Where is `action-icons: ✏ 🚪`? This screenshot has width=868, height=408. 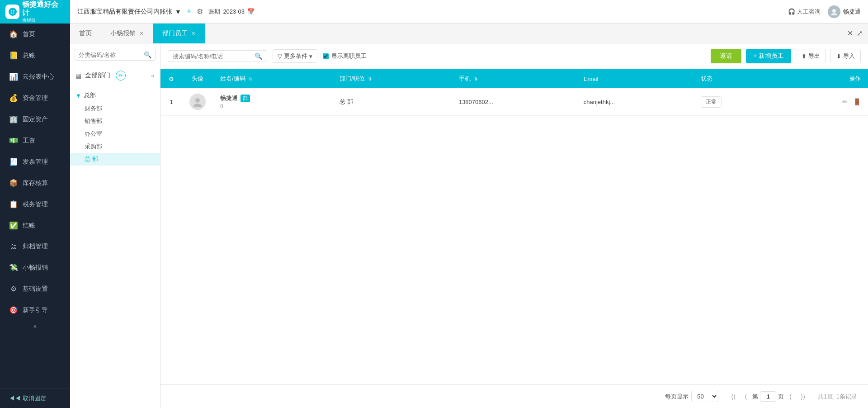 action-icons: ✏ 🚪 is located at coordinates (826, 102).